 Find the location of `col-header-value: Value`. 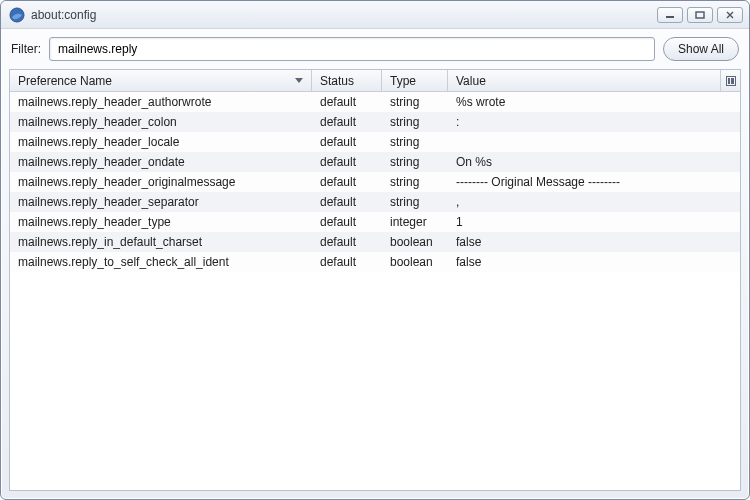

col-header-value: Value is located at coordinates (584, 80).